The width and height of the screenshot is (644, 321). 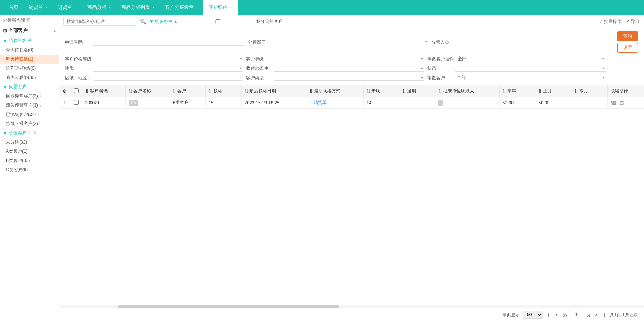 What do you see at coordinates (164, 21) in the screenshot?
I see `more-conditions-btn: ▼ 更多条件 ▲` at bounding box center [164, 21].